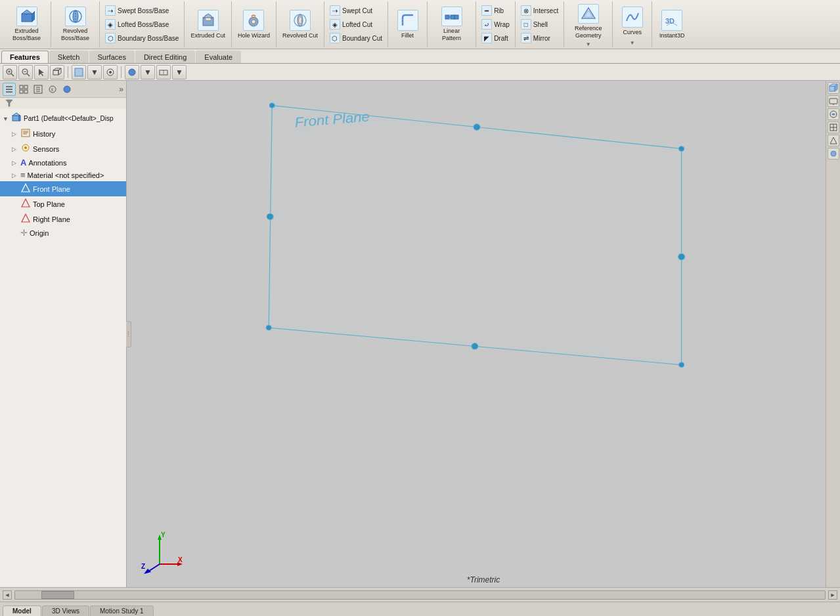 This screenshot has width=840, height=616. What do you see at coordinates (632, 21) in the screenshot?
I see `curves-button: Curves` at bounding box center [632, 21].